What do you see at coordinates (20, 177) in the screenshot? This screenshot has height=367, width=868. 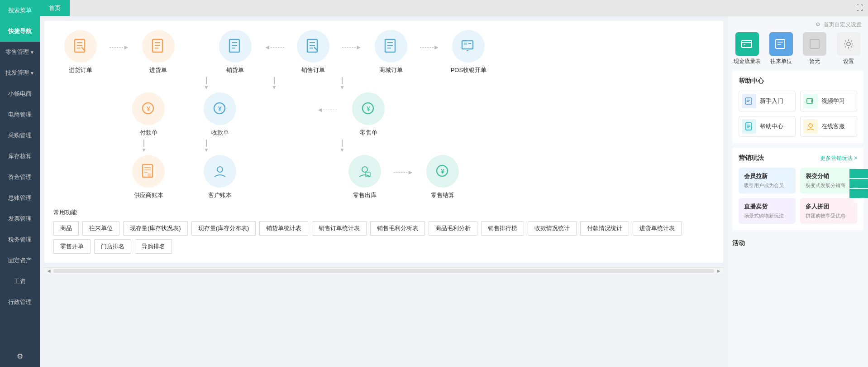 I see `sidebar-item-label: 资金管理` at bounding box center [20, 177].